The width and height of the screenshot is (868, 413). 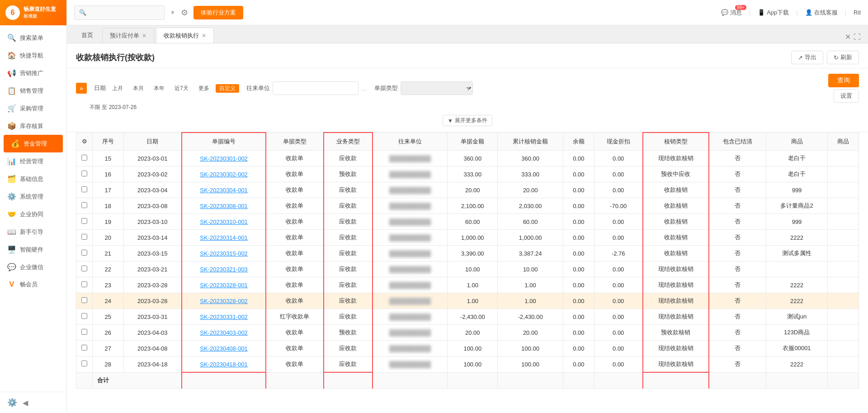 I want to click on sidebar-item-purchase: 🛒 采购管理, so click(x=33, y=109).